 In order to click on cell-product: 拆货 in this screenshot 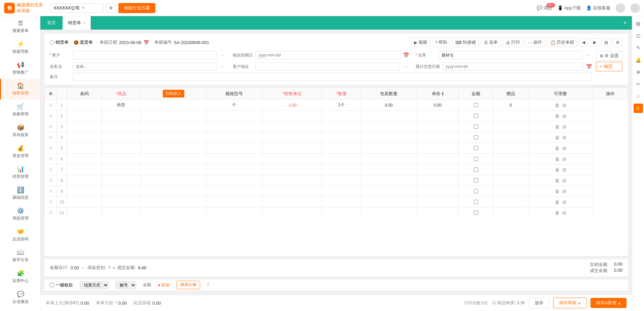, I will do `click(121, 105)`.